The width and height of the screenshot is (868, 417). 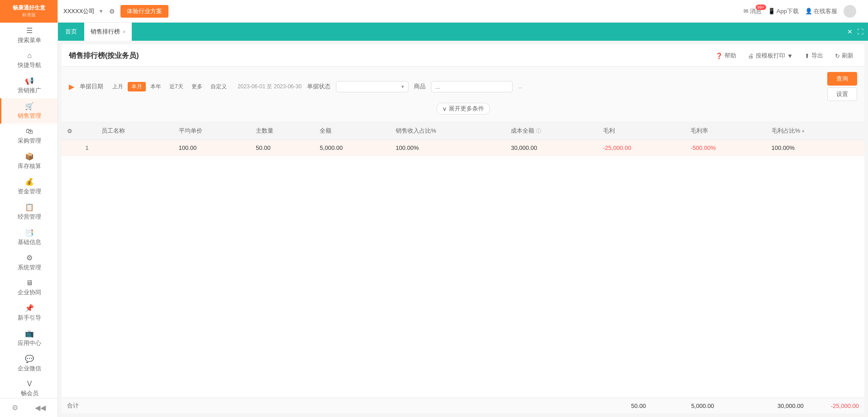 What do you see at coordinates (463, 109) in the screenshot?
I see `expand-row: ∨ 展开更多条件` at bounding box center [463, 109].